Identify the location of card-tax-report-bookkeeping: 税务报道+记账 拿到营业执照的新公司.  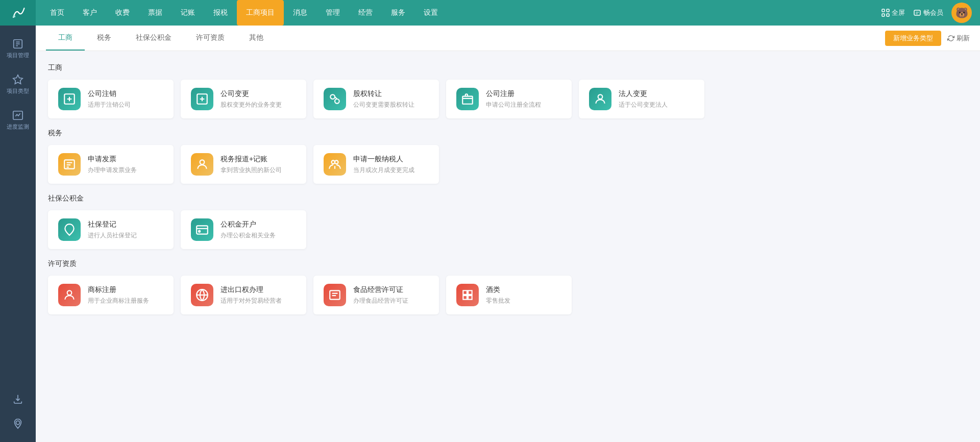
(243, 164).